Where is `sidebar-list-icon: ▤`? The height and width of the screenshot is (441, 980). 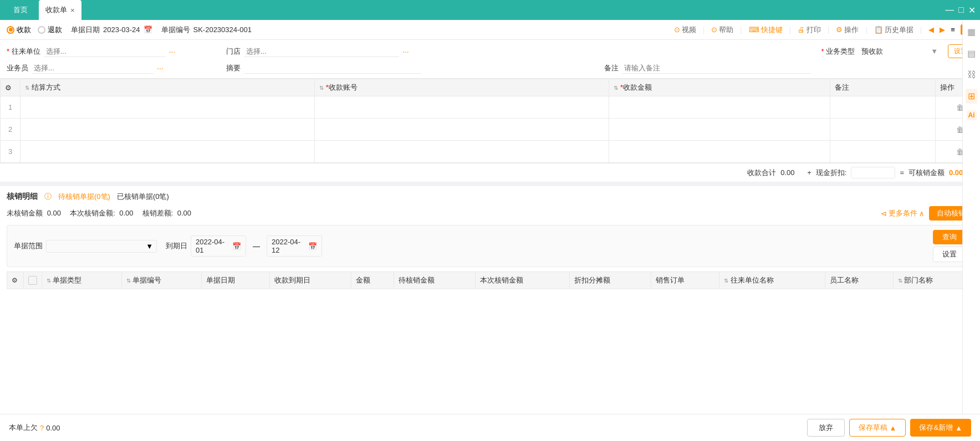 sidebar-list-icon: ▤ is located at coordinates (971, 53).